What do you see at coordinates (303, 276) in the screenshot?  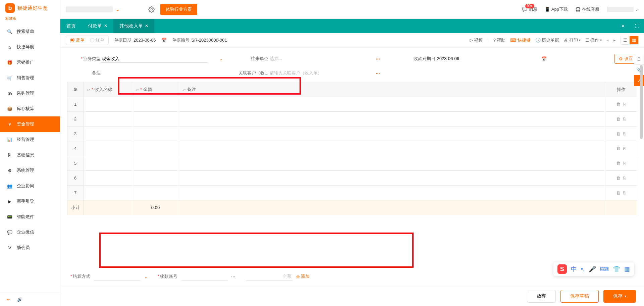 I see `add-settlement-button: ⊕ 添加` at bounding box center [303, 276].